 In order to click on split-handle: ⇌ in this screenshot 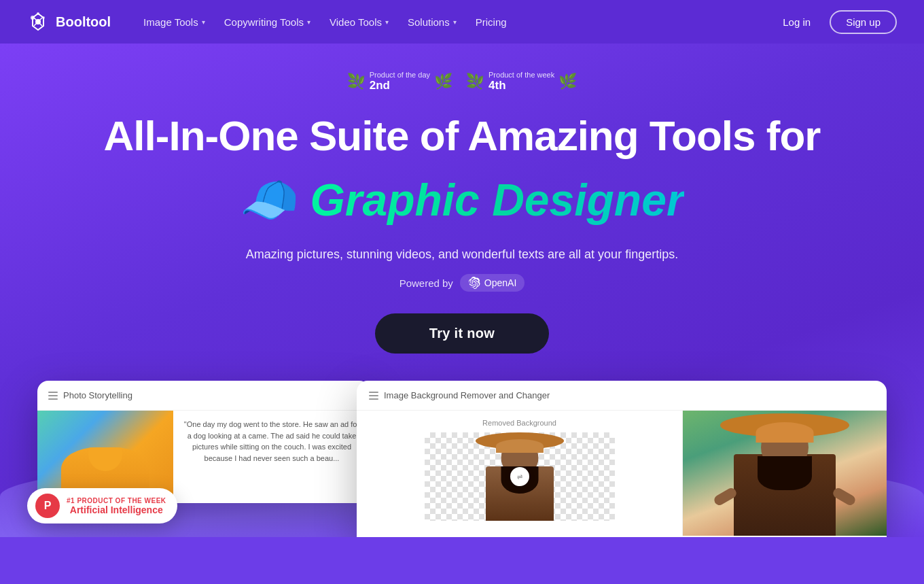, I will do `click(520, 477)`.